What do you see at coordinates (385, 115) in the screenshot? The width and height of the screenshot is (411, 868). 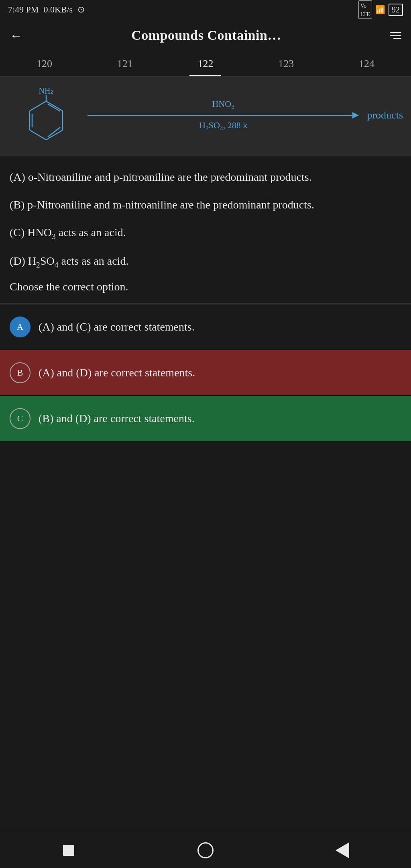 I see `products-label: products` at bounding box center [385, 115].